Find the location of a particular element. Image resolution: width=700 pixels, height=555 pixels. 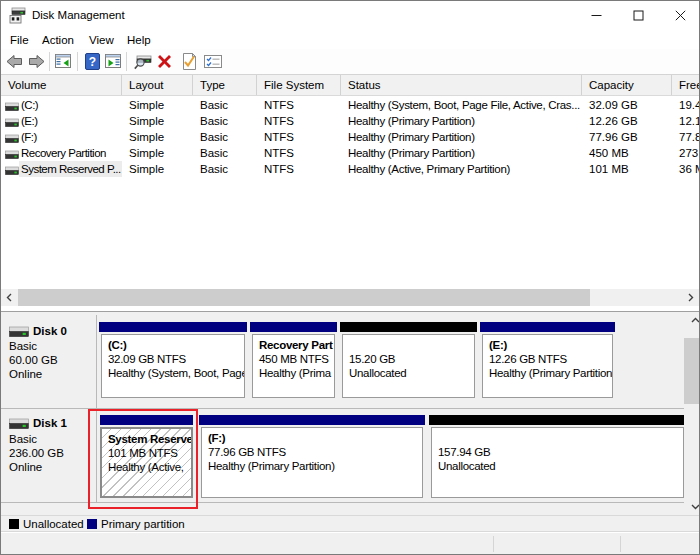

primary-partition-swatch is located at coordinates (92, 524).